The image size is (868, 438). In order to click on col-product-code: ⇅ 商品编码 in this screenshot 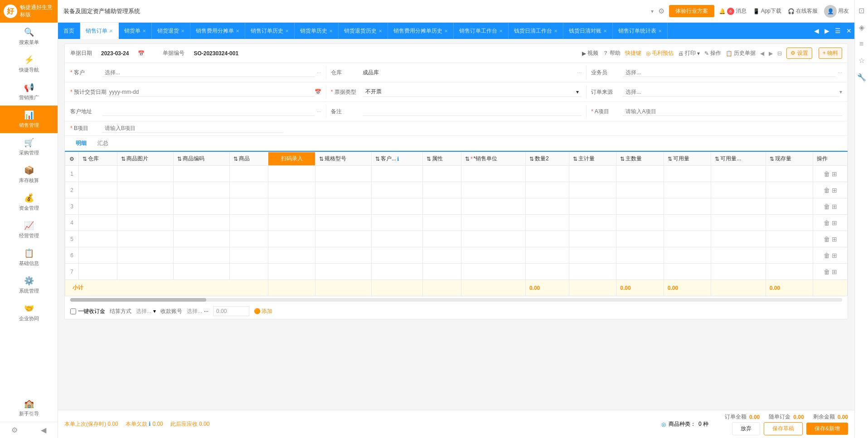, I will do `click(201, 159)`.